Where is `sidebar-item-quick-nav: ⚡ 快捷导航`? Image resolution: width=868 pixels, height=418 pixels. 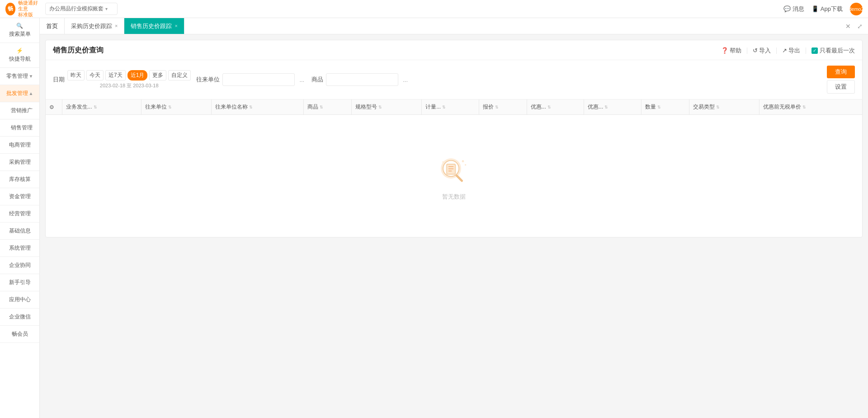 sidebar-item-quick-nav: ⚡ 快捷导航 is located at coordinates (20, 55).